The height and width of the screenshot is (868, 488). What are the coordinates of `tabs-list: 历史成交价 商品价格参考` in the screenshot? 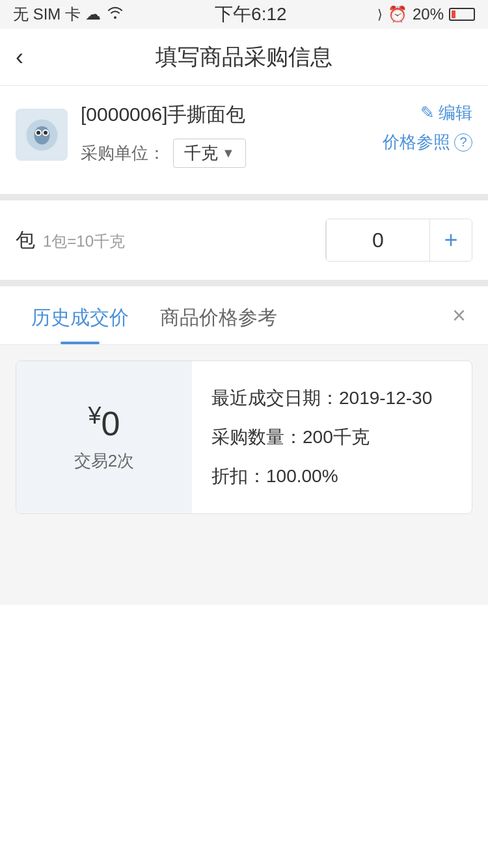 It's located at (154, 315).